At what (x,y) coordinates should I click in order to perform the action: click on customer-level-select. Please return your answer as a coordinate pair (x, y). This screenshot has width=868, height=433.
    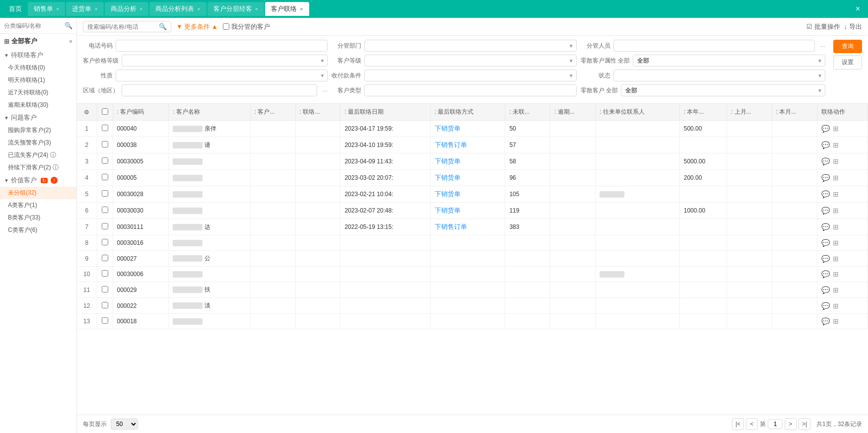
    Looking at the image, I should click on (470, 61).